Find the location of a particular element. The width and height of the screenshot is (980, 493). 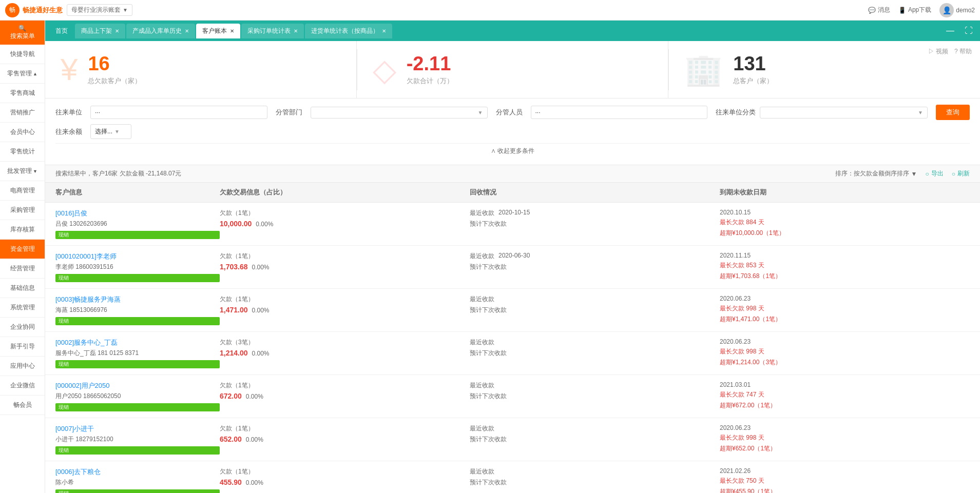

stat-value-total-customers: 131 is located at coordinates (753, 64).